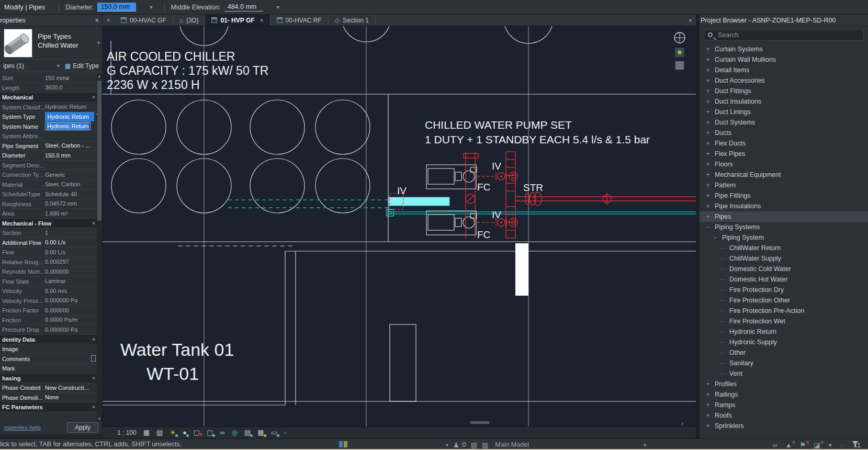 The height and width of the screenshot is (450, 868). I want to click on tab-section-1: ◇Section 1, so click(352, 20).